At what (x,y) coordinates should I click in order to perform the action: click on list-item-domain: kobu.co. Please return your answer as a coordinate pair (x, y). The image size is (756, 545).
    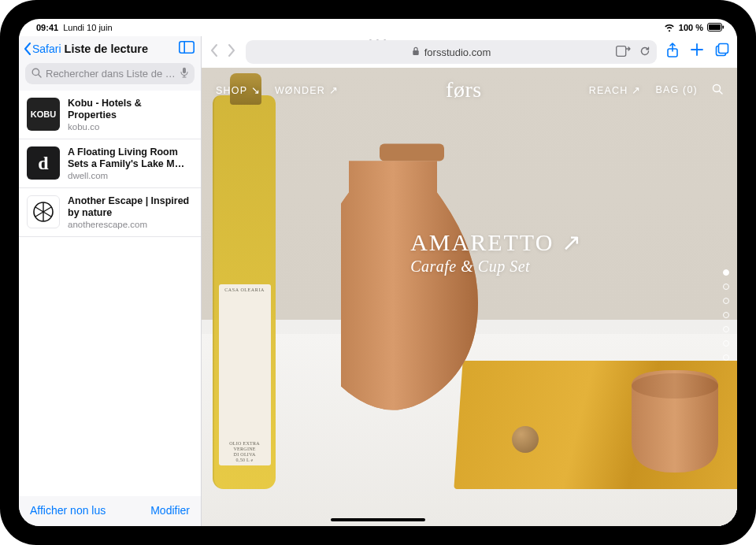
    Looking at the image, I should click on (131, 127).